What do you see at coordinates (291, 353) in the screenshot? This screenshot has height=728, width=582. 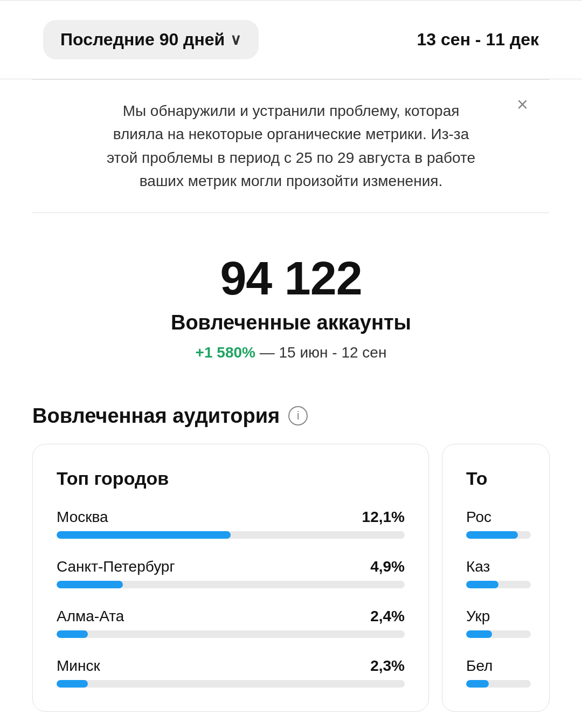 I see `metric-change: +1 580% — 15 июн - 12 сен` at bounding box center [291, 353].